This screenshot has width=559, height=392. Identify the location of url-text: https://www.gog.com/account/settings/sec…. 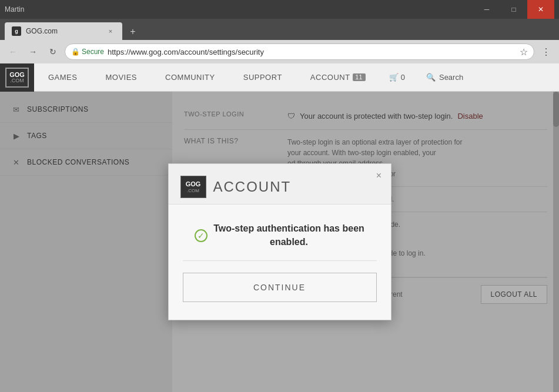
(186, 52).